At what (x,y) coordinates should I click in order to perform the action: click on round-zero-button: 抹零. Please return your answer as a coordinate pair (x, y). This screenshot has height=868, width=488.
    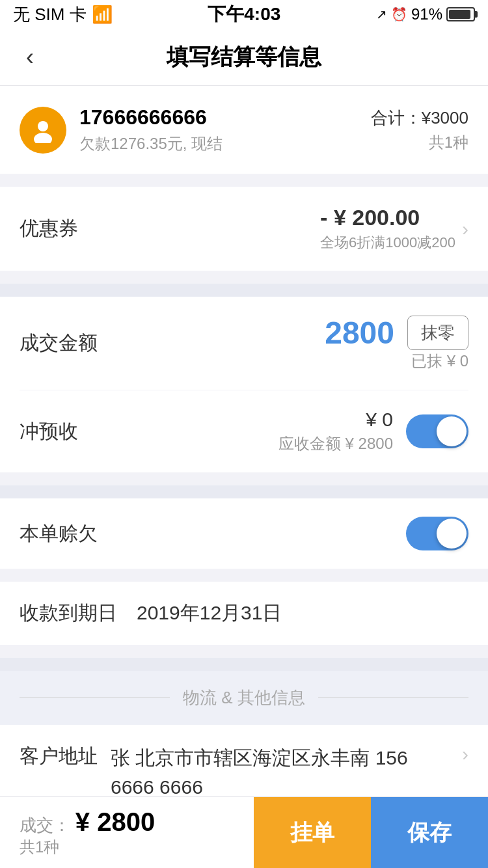
    Looking at the image, I should click on (438, 333).